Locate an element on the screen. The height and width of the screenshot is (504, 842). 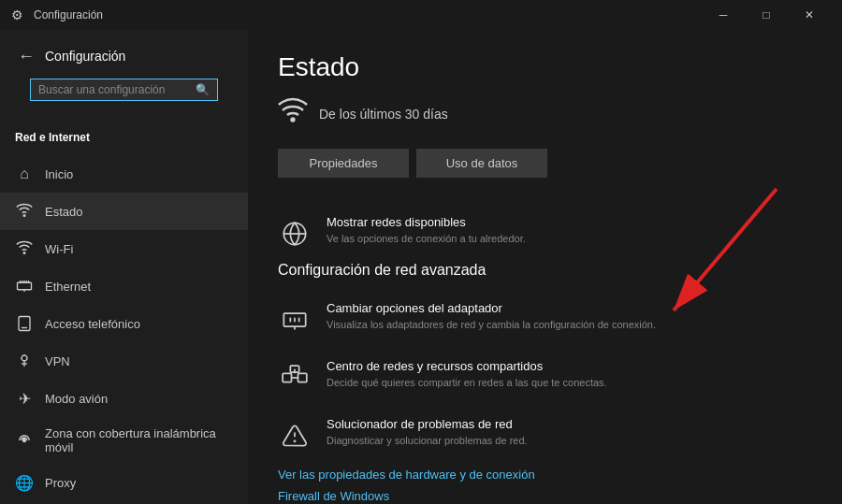
ethernet-icon is located at coordinates (24, 286).